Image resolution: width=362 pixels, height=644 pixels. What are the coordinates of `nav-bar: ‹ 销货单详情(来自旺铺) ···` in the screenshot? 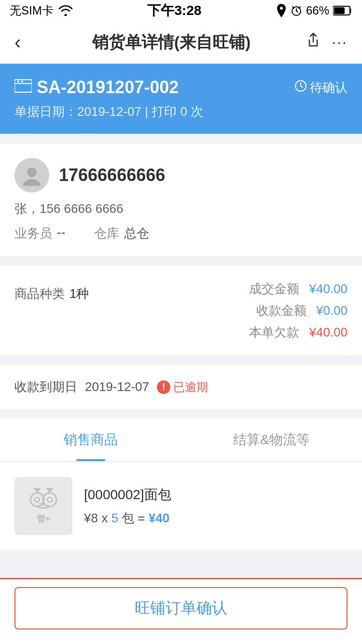 It's located at (181, 42).